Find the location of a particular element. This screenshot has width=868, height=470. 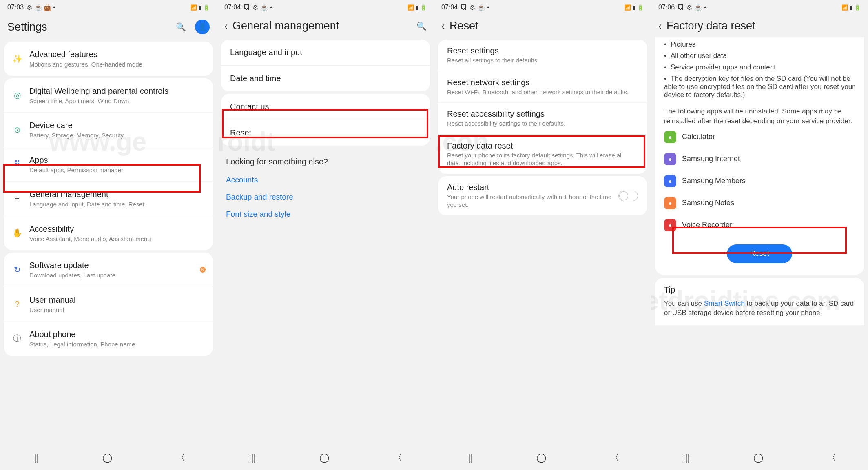

profile-avatar: 👤 is located at coordinates (202, 27).